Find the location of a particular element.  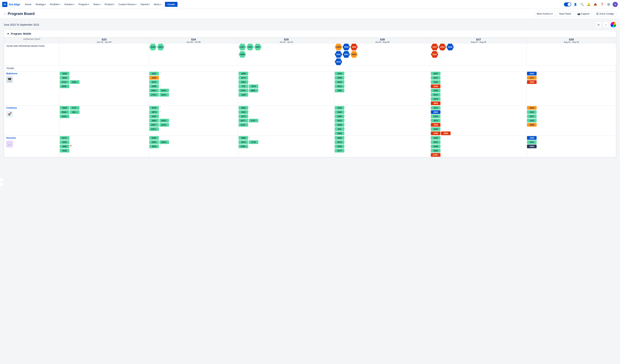

story-card: 5478 is located at coordinates (435, 99).